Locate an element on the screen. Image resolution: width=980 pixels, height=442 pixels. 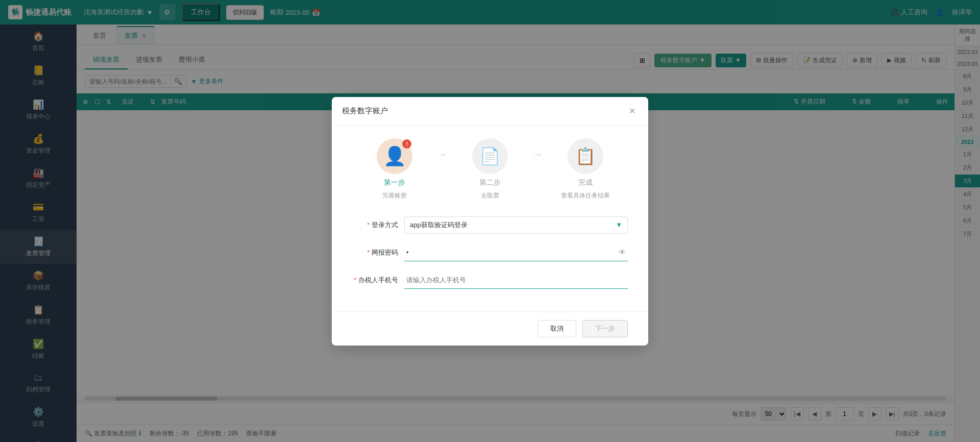
modal-body: 👤 ! 第一步 完善账密 → 📄 第二步 去取票 → is located at coordinates (490, 218).